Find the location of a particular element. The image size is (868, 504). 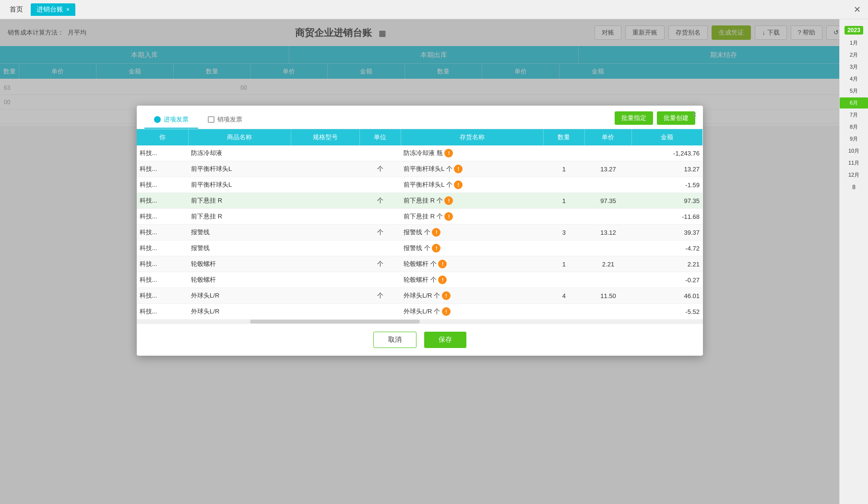

col-header-name: 你 is located at coordinates (163, 137).